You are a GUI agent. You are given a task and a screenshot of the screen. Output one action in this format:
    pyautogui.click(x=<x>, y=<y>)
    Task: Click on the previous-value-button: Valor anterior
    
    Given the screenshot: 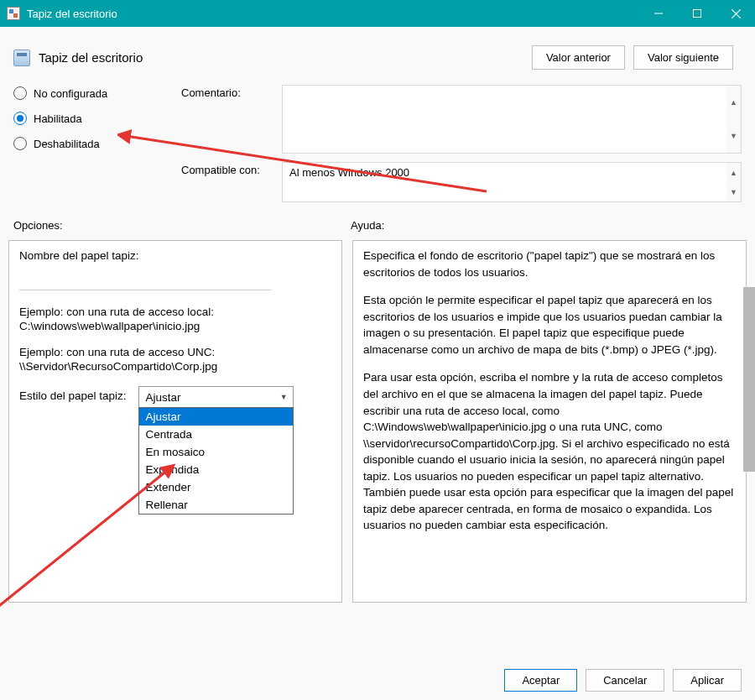 What is the action you would take?
    pyautogui.click(x=579, y=57)
    